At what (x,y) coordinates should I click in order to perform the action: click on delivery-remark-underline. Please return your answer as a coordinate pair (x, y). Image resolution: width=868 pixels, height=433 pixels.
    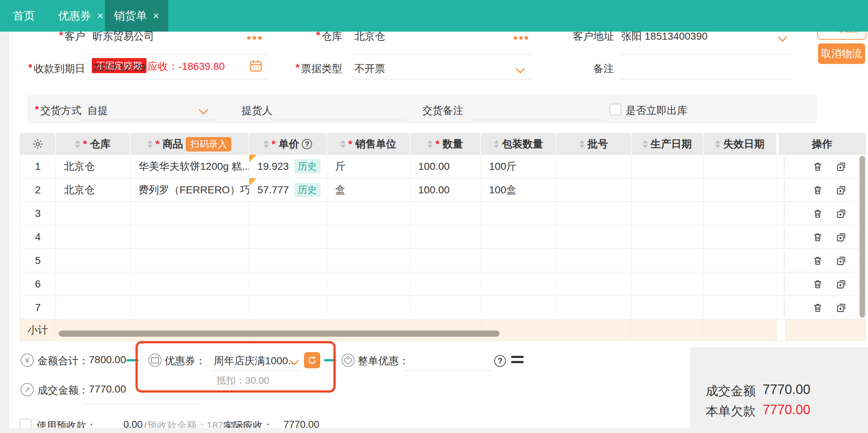
    Looking at the image, I should click on (537, 120).